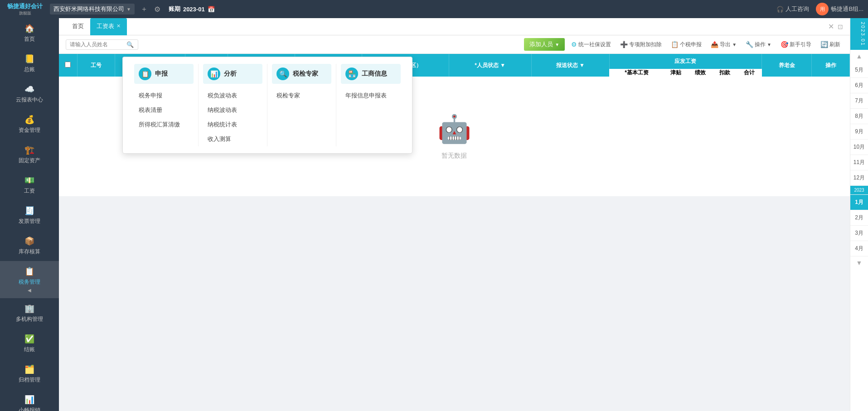  I want to click on company-selector: 西安虾米网络科技有限公司 ▼, so click(92, 9).